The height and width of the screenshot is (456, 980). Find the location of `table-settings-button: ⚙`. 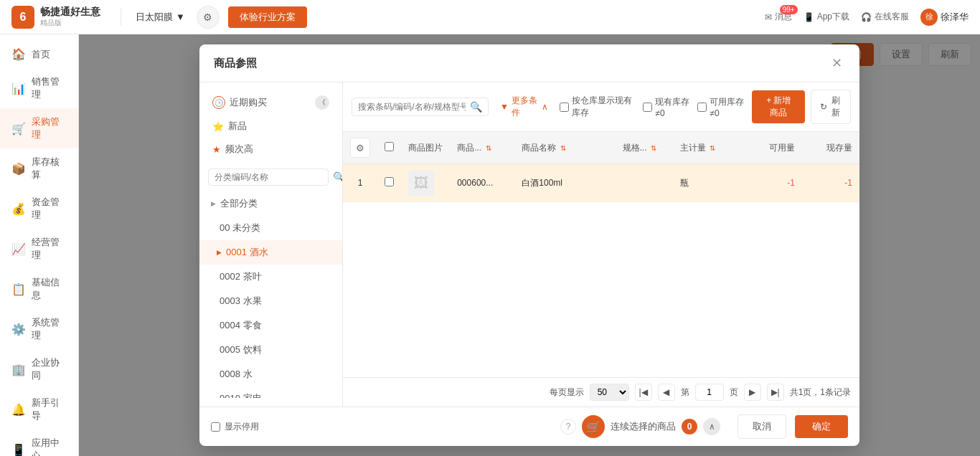

table-settings-button: ⚙ is located at coordinates (360, 148).